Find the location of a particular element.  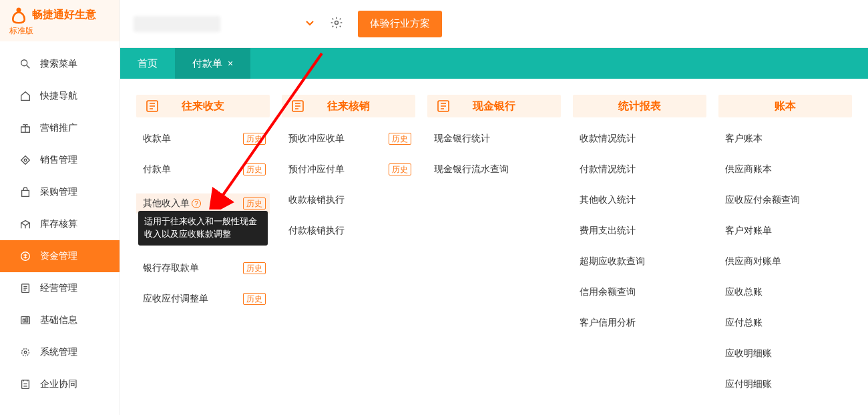

brand: 畅捷通好生意 标准版 is located at coordinates (60, 21).